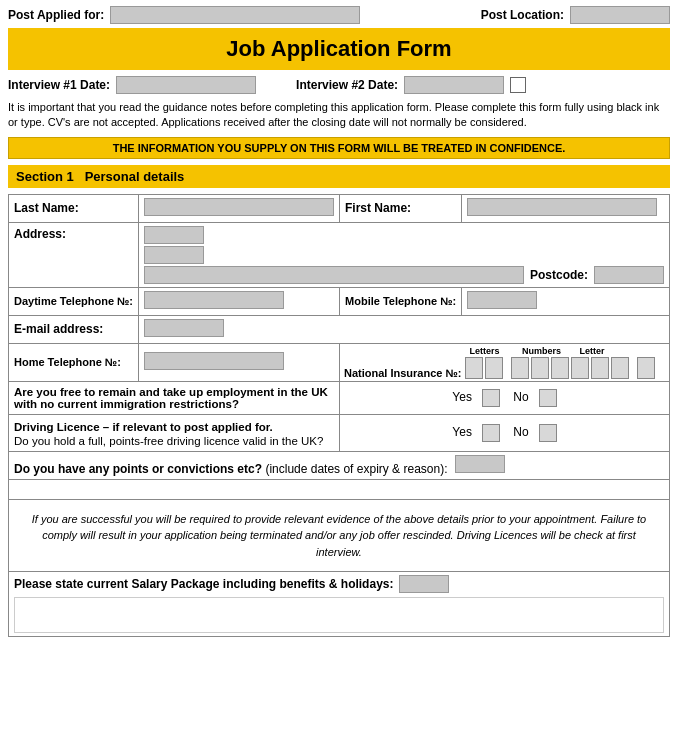  Describe the element at coordinates (491, 398) in the screenshot. I see `free-to-remain-yes-checkbox` at that location.